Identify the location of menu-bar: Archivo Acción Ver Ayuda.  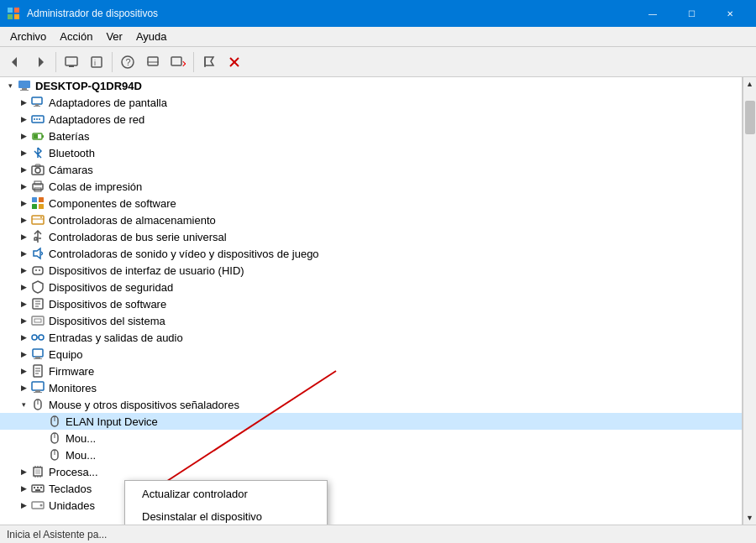
(378, 37).